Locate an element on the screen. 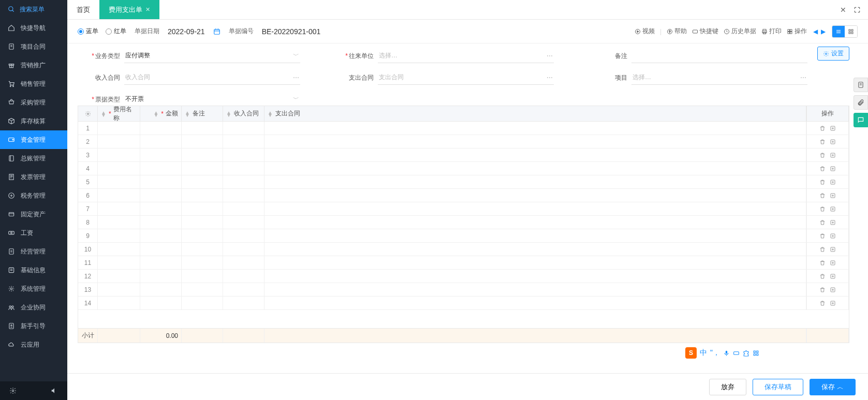 Image resolution: width=868 pixels, height=400 pixels. calendar-icon is located at coordinates (217, 32).